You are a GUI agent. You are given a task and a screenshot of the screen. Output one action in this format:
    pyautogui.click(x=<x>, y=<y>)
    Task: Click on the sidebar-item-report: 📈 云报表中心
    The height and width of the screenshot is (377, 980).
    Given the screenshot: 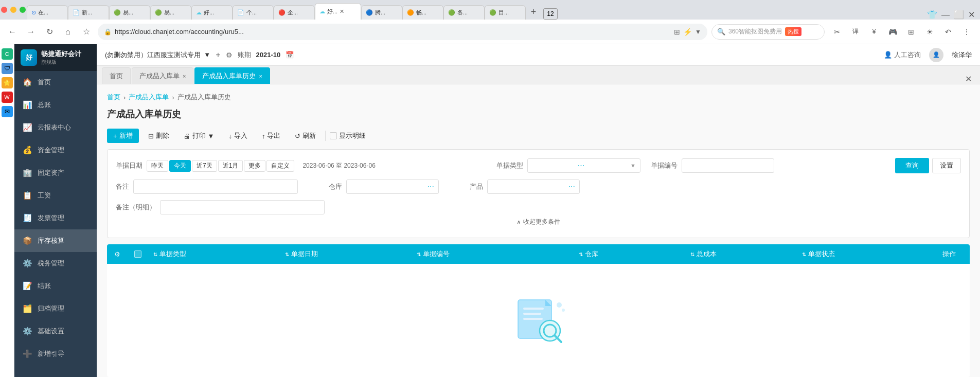 What is the action you would take?
    pyautogui.click(x=56, y=128)
    